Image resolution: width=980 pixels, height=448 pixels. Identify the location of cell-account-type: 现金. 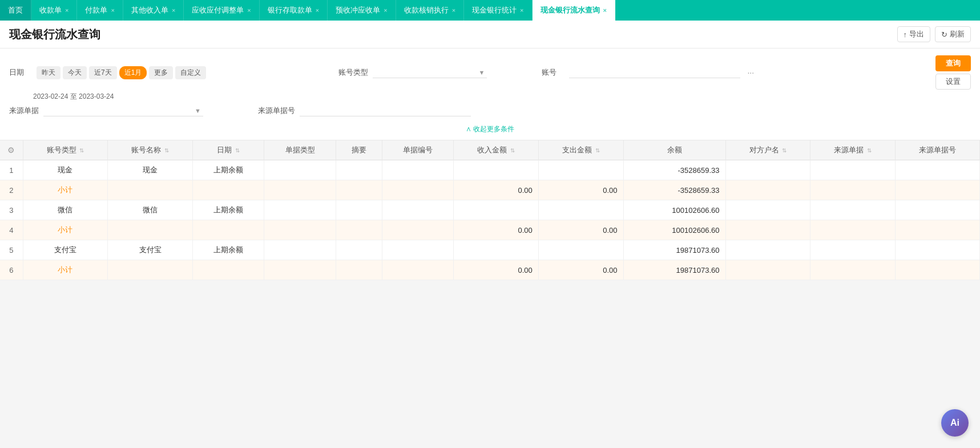
(65, 170).